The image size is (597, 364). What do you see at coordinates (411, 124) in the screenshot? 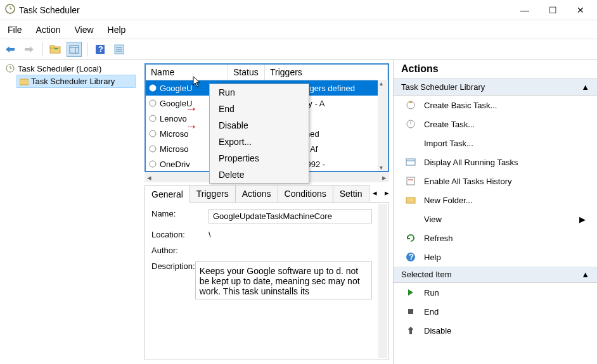
I see `task-icon` at bounding box center [411, 124].